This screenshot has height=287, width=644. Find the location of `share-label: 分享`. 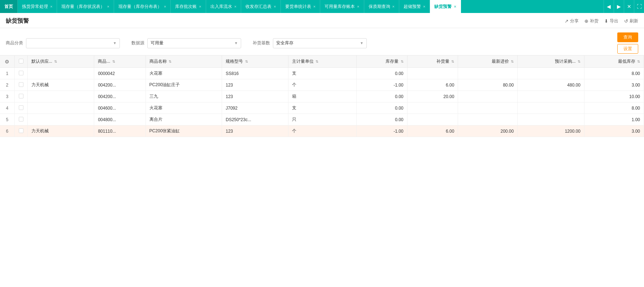

share-label: 分享 is located at coordinates (574, 21).